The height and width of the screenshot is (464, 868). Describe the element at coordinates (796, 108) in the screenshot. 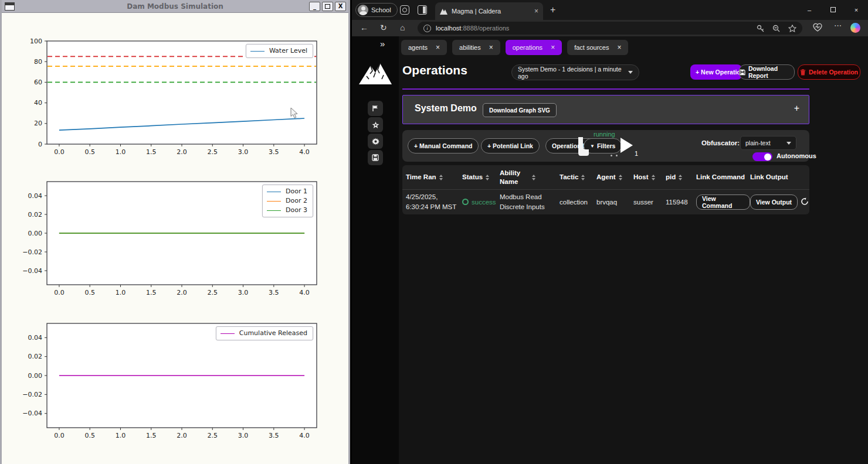

I see `panel-add-icon: +` at that location.